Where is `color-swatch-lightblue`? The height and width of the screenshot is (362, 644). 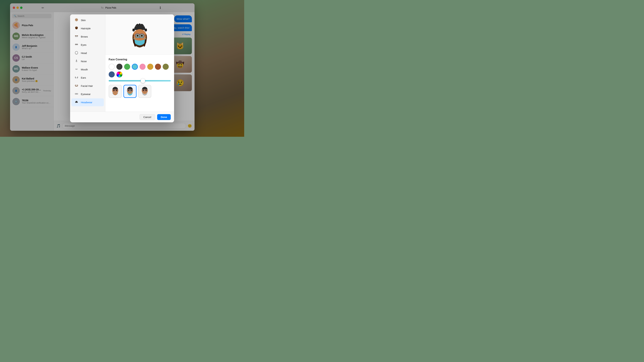 color-swatch-lightblue is located at coordinates (135, 67).